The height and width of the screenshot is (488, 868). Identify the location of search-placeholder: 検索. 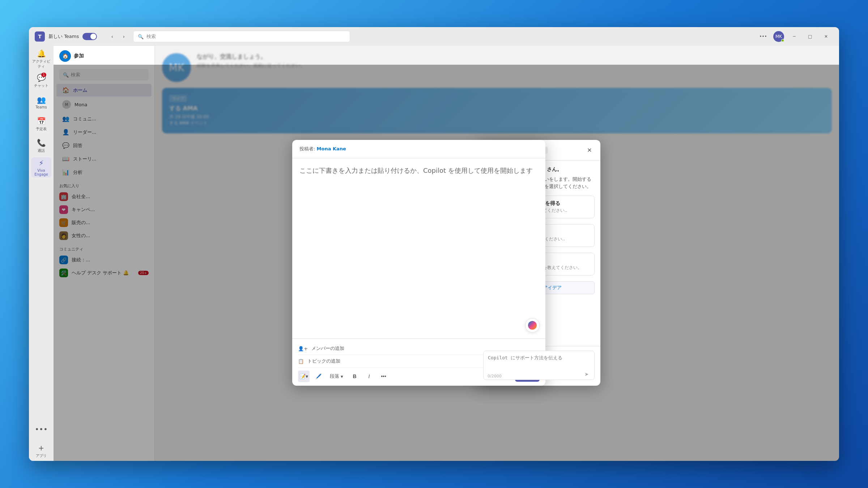
(151, 37).